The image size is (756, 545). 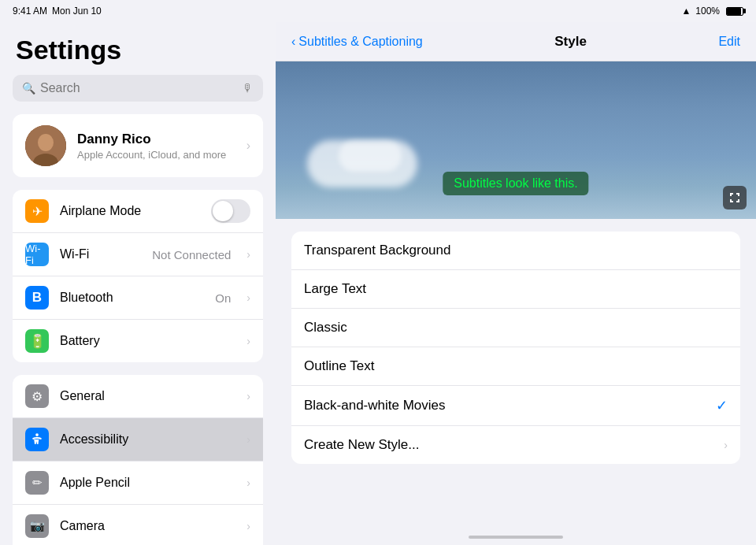 I want to click on sidebar-item-battery: 🔋 Battery ›, so click(x=138, y=341).